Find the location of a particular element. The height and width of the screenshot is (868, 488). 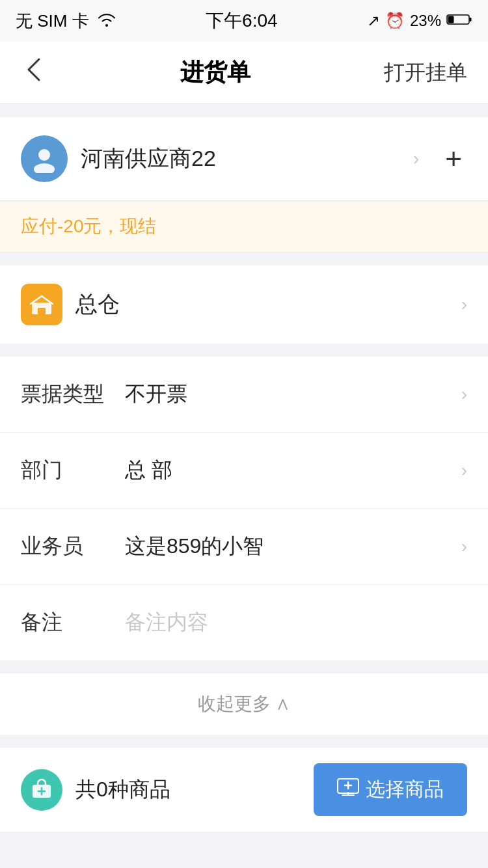

product-bar: 共0种商品 选择商品 is located at coordinates (244, 790).